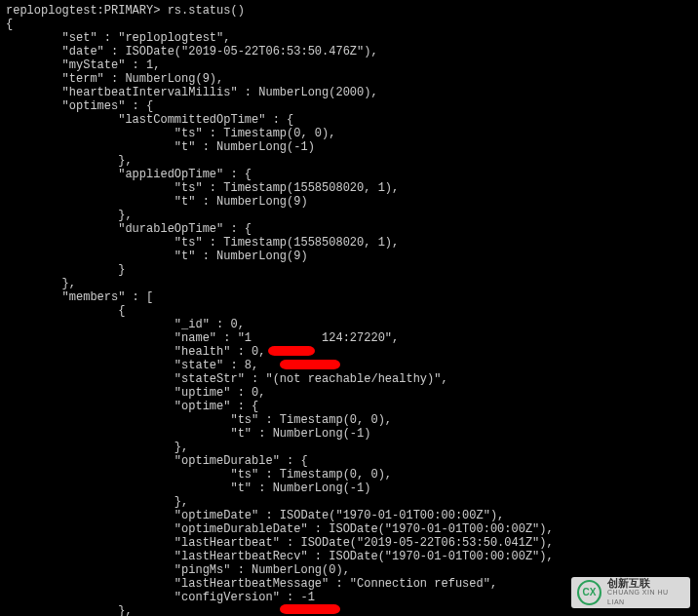 Image resolution: width=698 pixels, height=616 pixels. I want to click on watermark-brand: 创新互联, so click(645, 583).